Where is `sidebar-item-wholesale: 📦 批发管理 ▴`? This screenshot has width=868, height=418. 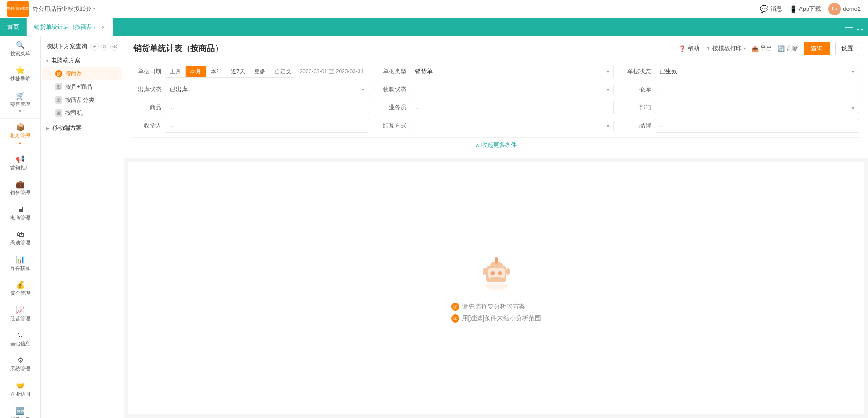 sidebar-item-wholesale: 📦 批发管理 ▴ is located at coordinates (20, 134).